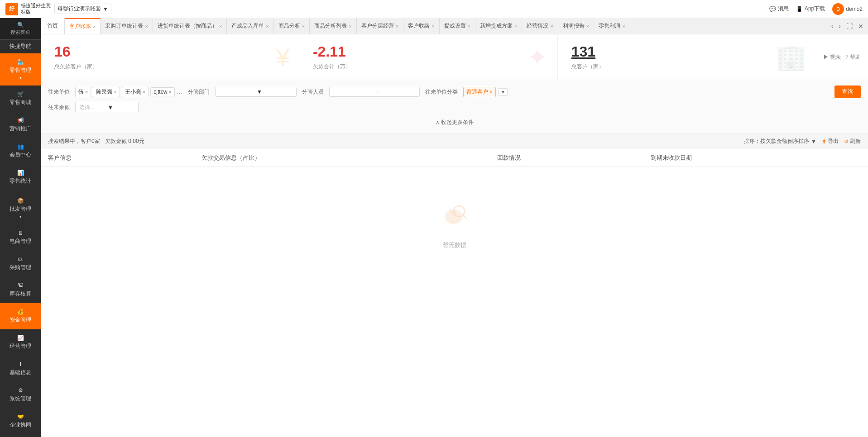  Describe the element at coordinates (861, 26) in the screenshot. I see `tab-close-all-icon: ✕` at that location.